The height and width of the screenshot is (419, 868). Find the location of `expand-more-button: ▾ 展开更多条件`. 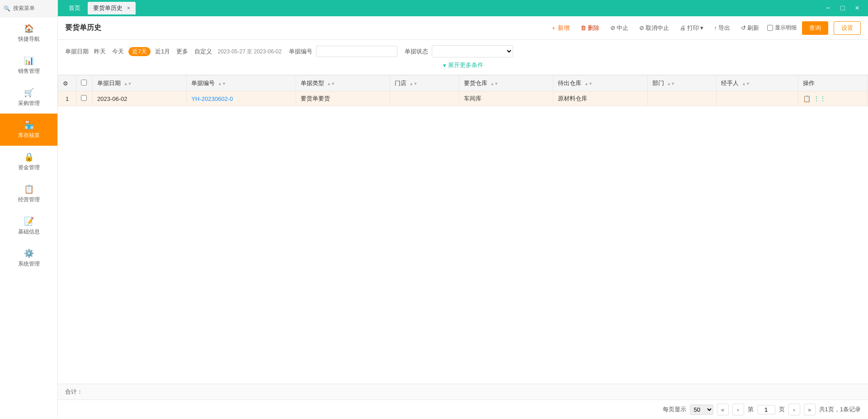

expand-more-button: ▾ 展开更多条件 is located at coordinates (463, 65).